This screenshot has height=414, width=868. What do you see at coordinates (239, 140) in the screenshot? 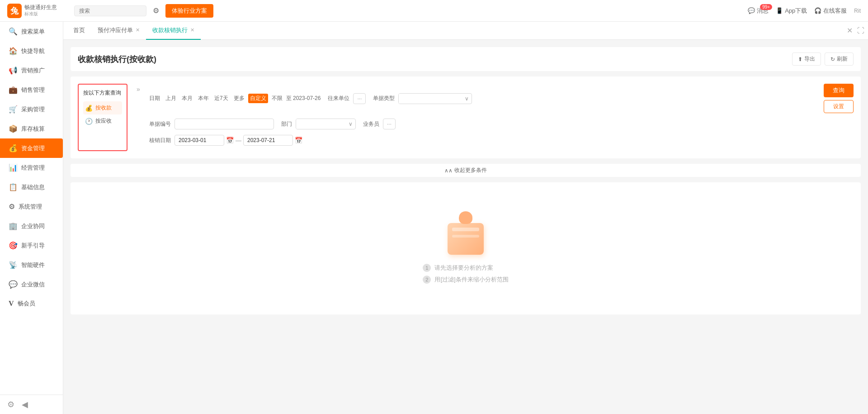
I see `verify-date-range: 📅 — 📅` at bounding box center [239, 140].